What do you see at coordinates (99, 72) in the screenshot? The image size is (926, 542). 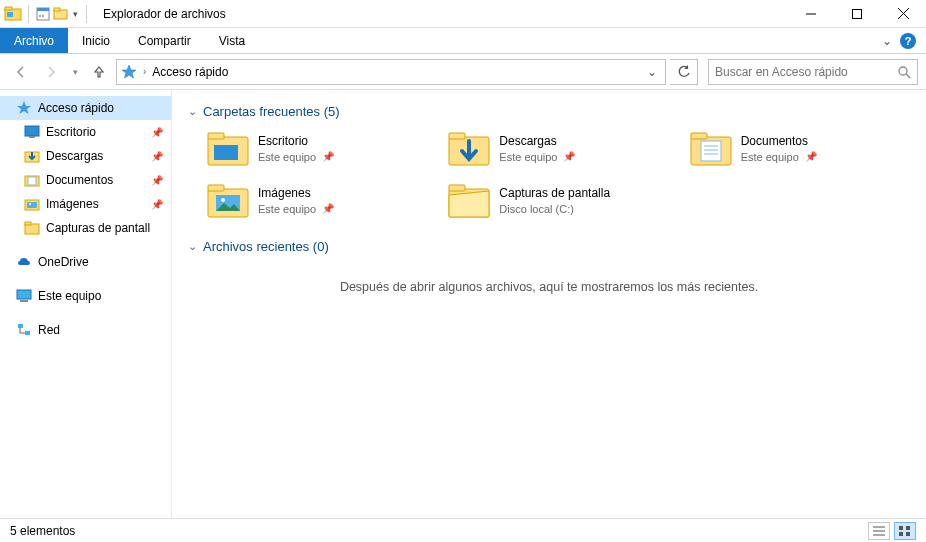 I see `nav-up-button` at bounding box center [99, 72].